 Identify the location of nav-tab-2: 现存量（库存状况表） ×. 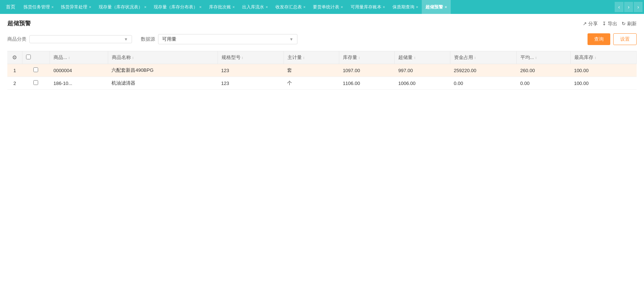
(122, 7).